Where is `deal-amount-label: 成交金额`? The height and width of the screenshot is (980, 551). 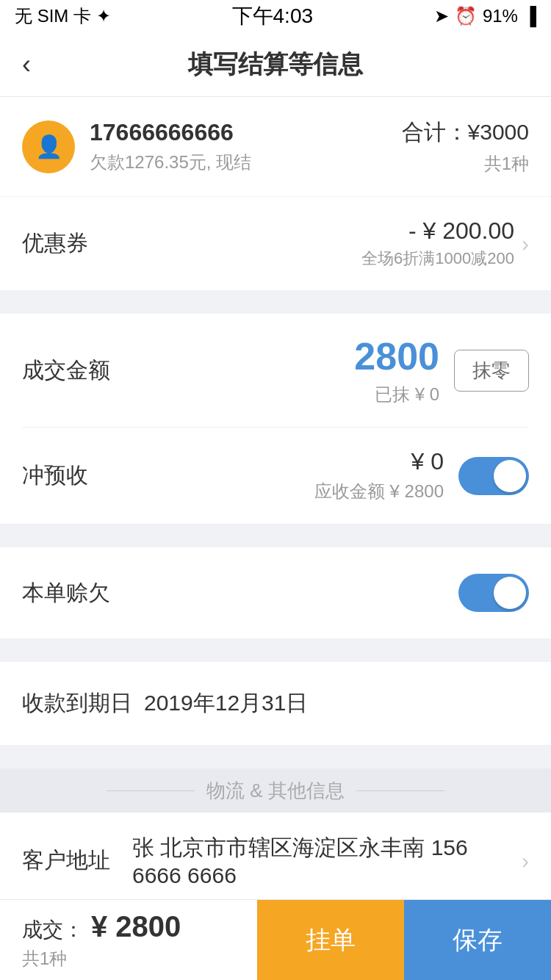 deal-amount-label: 成交金额 is located at coordinates (66, 370).